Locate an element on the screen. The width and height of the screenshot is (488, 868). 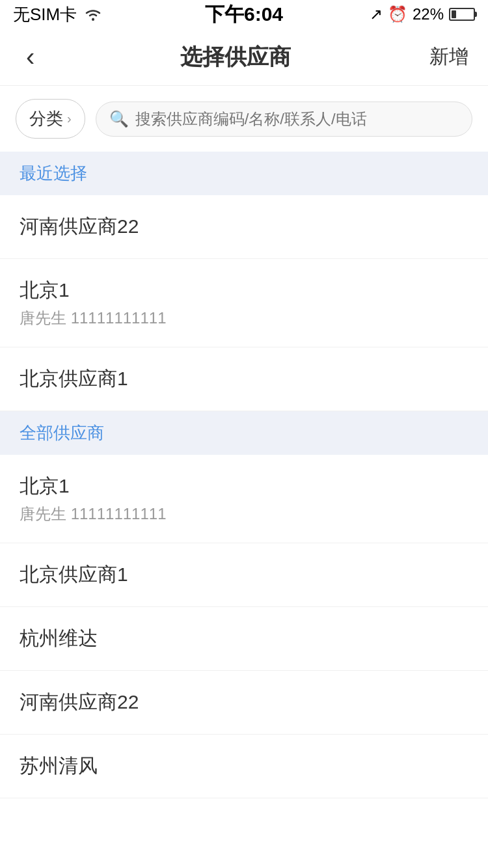
status-right: ↗ ⏰ 22% is located at coordinates (422, 14).